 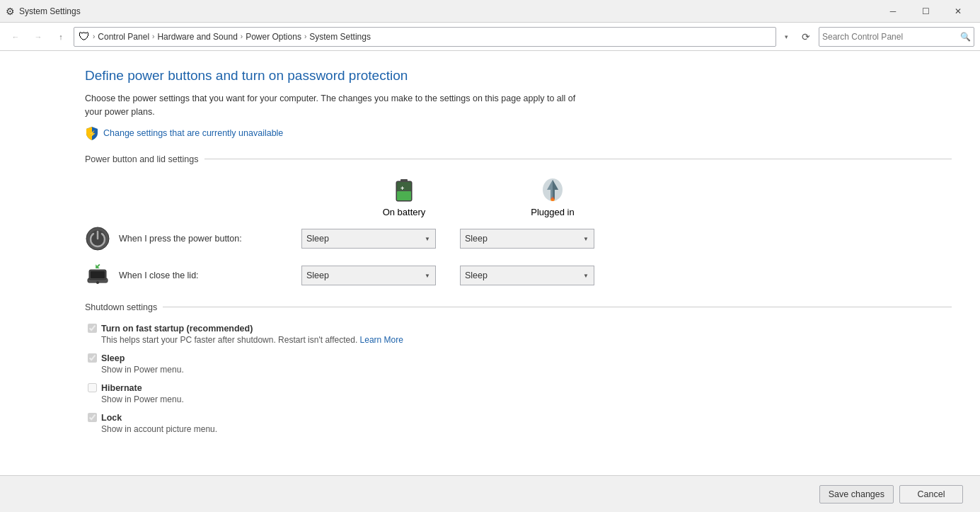 I want to click on fast-startup-label-row: Turn on fast startup (recommended), so click(x=341, y=329).